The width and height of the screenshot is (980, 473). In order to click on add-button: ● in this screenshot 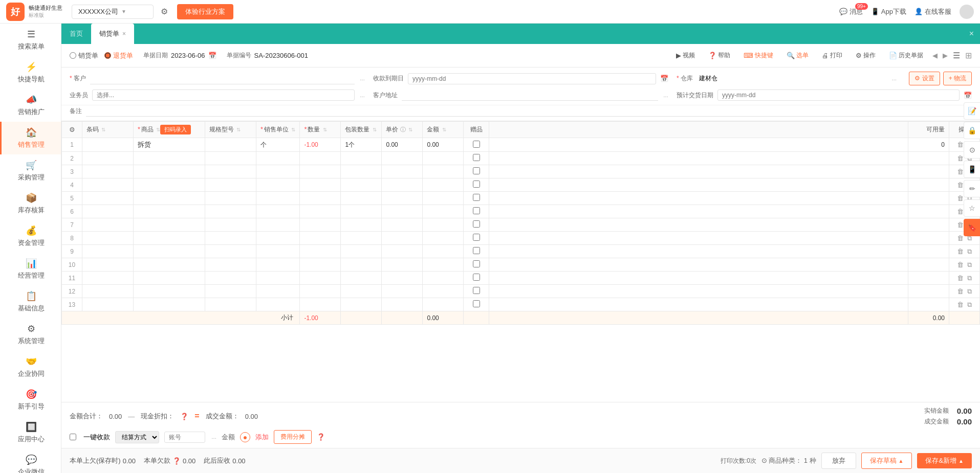, I will do `click(245, 437)`.